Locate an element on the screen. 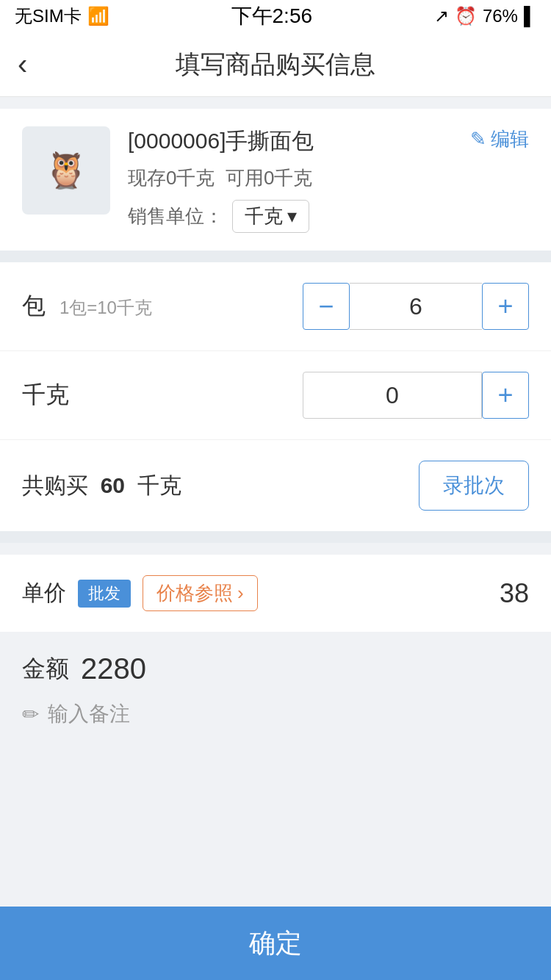 The height and width of the screenshot is (980, 551). back-button: ‹ is located at coordinates (22, 65).